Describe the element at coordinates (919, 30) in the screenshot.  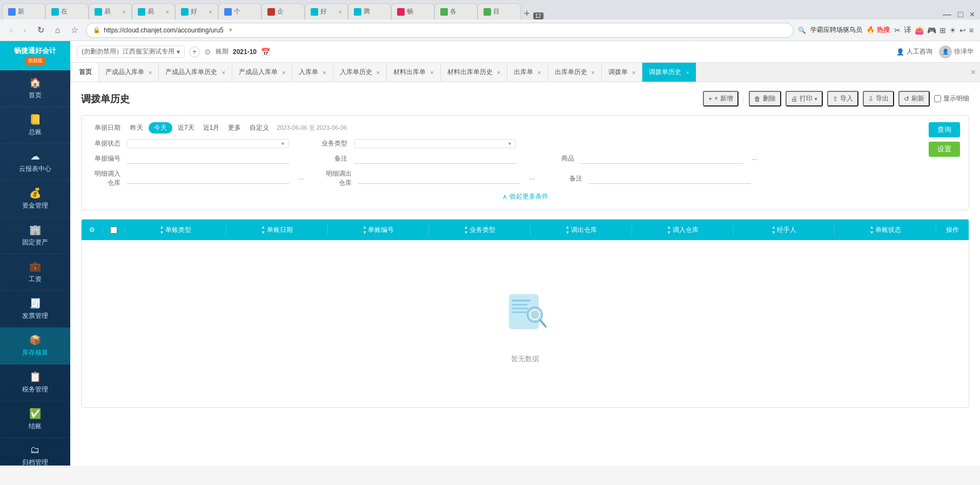
I see `wallet-icon: 👛` at that location.